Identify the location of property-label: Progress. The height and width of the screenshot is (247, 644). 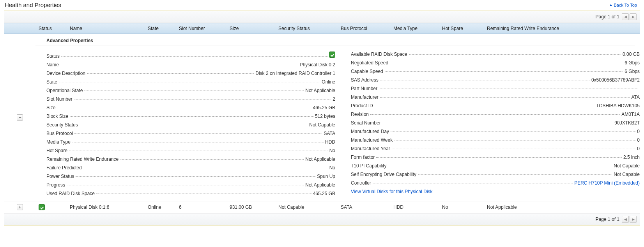
(56, 185).